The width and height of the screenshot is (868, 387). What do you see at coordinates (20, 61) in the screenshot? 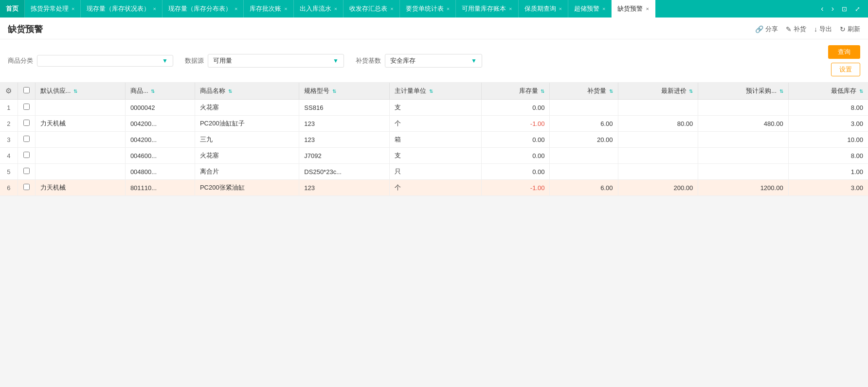
I see `category-label: 商品分类` at bounding box center [20, 61].